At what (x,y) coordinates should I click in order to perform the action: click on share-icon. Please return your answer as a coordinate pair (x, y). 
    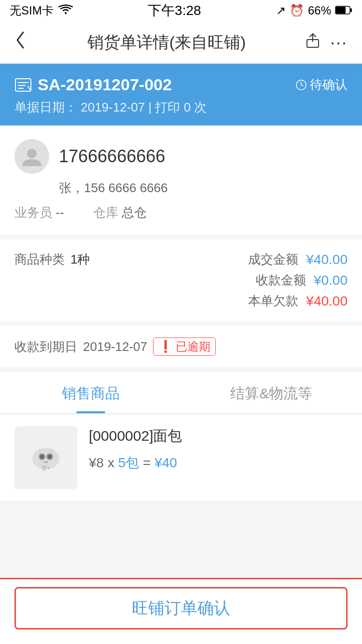
    Looking at the image, I should click on (313, 42).